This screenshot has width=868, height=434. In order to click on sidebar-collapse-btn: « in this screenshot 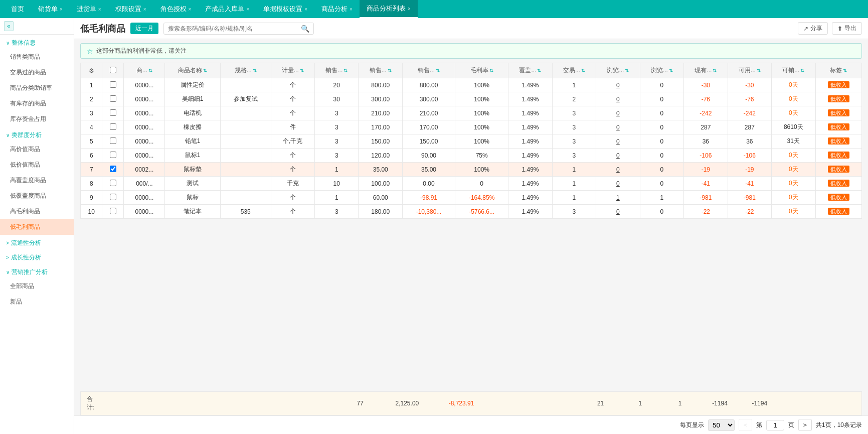, I will do `click(9, 26)`.